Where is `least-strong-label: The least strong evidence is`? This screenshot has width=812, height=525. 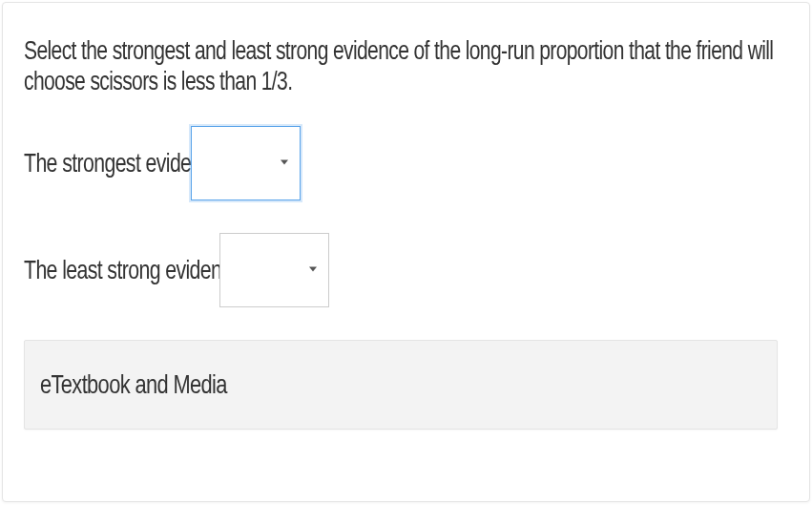
least-strong-label: The least strong evidence is is located at coordinates (98, 270).